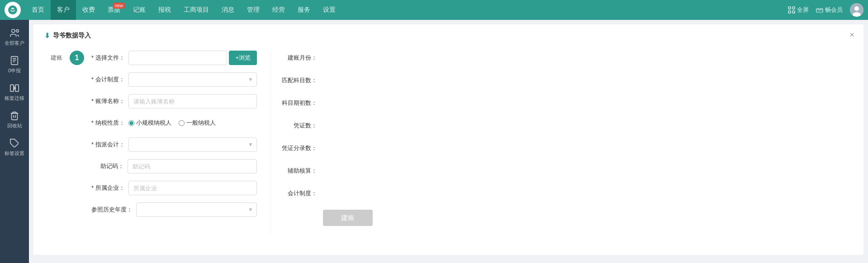 The image size is (868, 263). Describe the element at coordinates (89, 10) in the screenshot. I see `nav-fees: 收费` at that location.